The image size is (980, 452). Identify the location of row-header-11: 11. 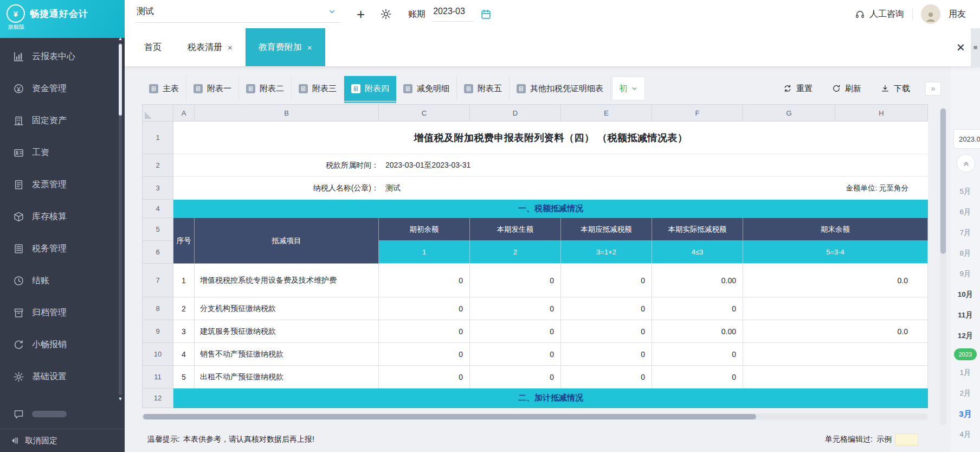
(158, 377).